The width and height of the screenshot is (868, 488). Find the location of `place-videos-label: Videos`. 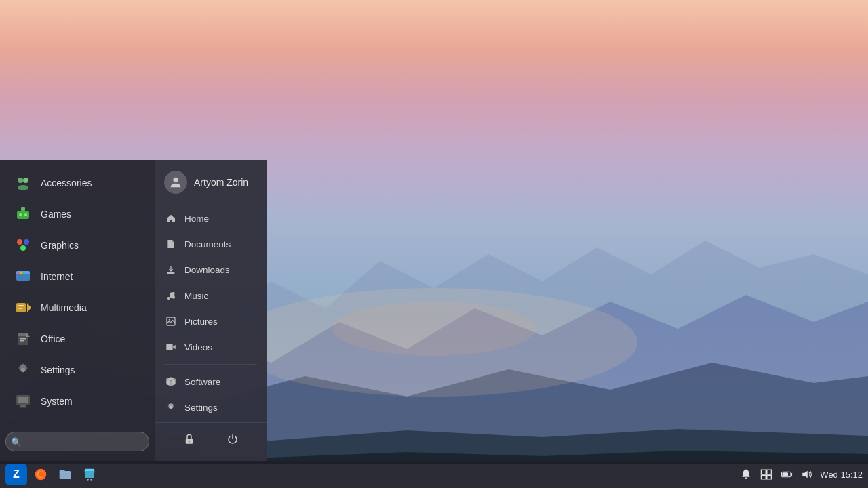

place-videos-label: Videos is located at coordinates (198, 347).